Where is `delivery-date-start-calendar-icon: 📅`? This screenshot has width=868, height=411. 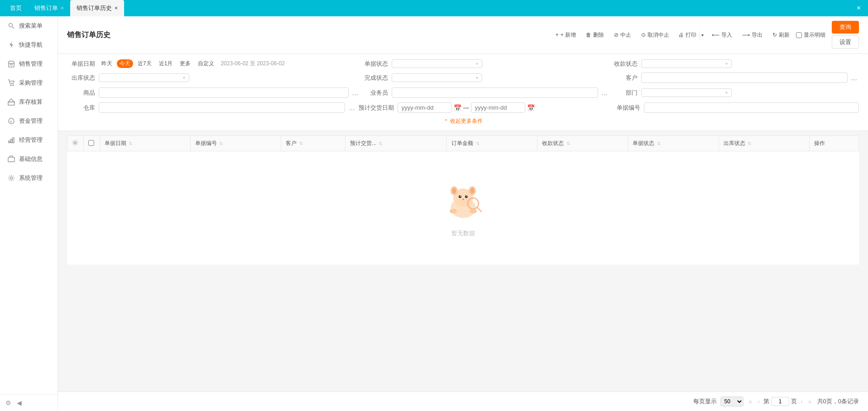
delivery-date-start-calendar-icon: 📅 is located at coordinates (457, 108).